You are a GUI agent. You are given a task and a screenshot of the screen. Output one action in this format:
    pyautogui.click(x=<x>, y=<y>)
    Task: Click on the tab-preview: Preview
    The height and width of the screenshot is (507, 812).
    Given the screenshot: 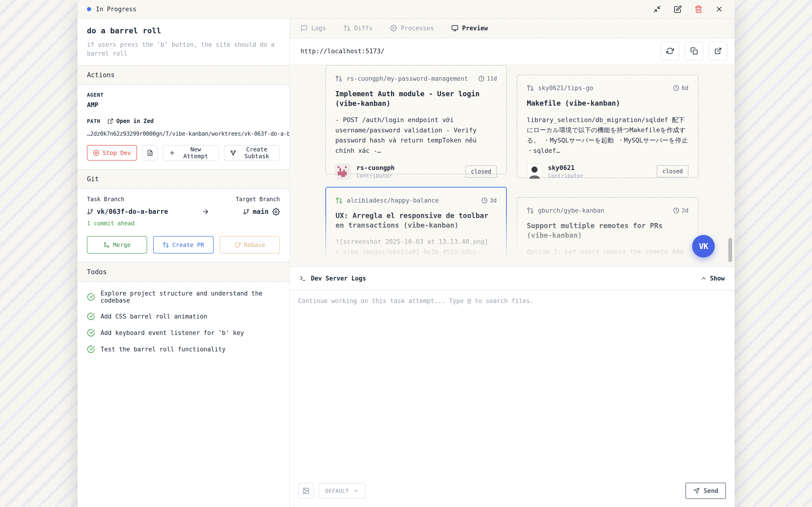 What is the action you would take?
    pyautogui.click(x=470, y=28)
    